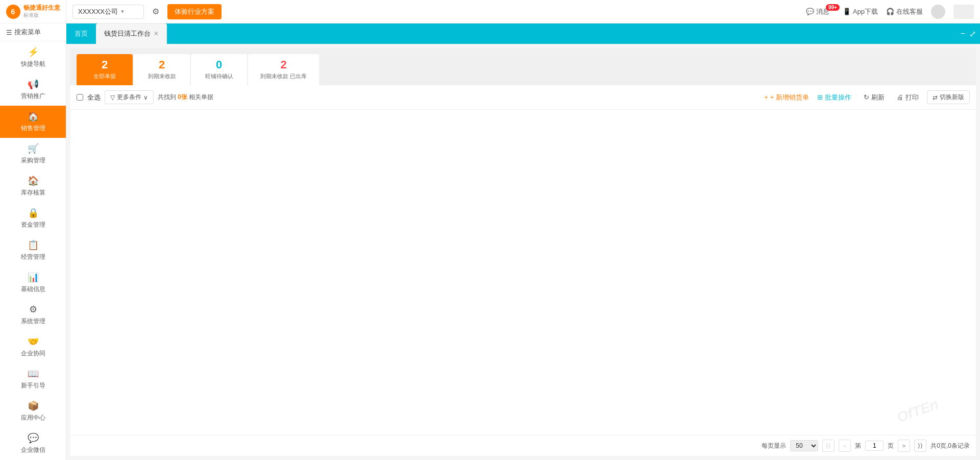 The width and height of the screenshot is (980, 460). Describe the element at coordinates (156, 12) in the screenshot. I see `settings-button: ⚙` at that location.